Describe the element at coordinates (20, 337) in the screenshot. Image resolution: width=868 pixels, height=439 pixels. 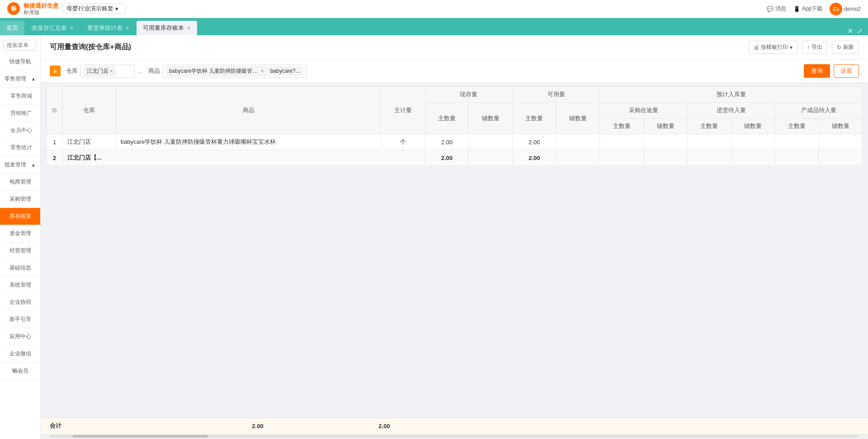
I see `sidebar-item-appstore: 应用中心` at that location.